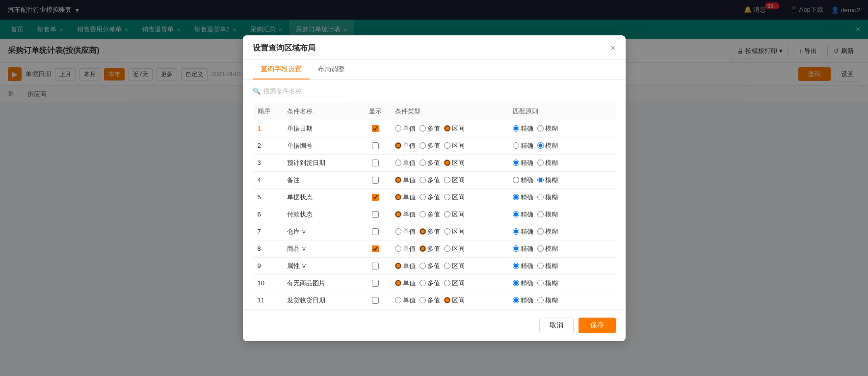  I want to click on tab-query-fields: 查询字段设置, so click(281, 70).